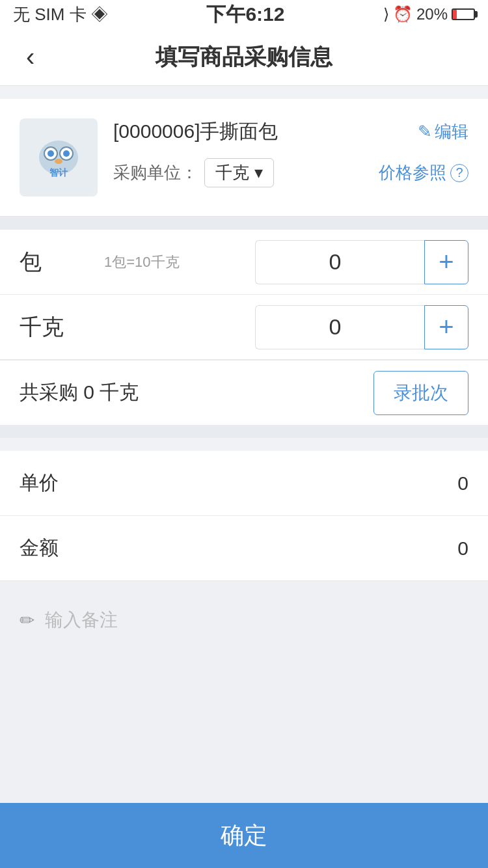 The image size is (488, 868). What do you see at coordinates (459, 173) in the screenshot?
I see `info-icon: ?` at bounding box center [459, 173].